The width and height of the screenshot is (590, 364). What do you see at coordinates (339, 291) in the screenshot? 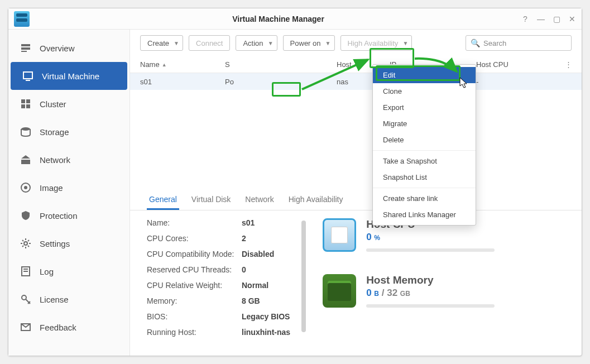
I see `memory-icon` at bounding box center [339, 291].